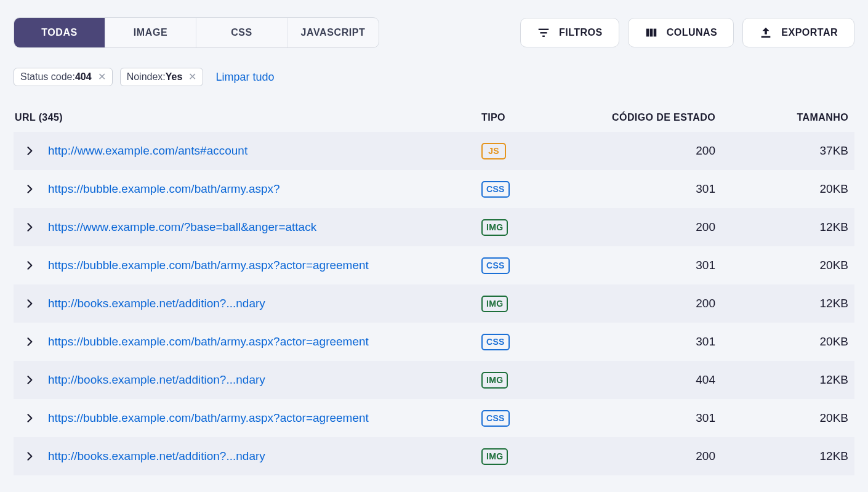  I want to click on filter-icon, so click(544, 33).